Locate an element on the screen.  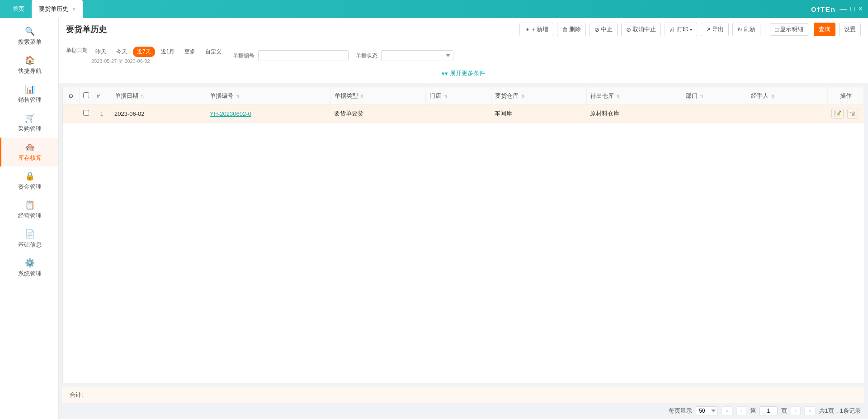
window-close-btn: × is located at coordinates (861, 9).